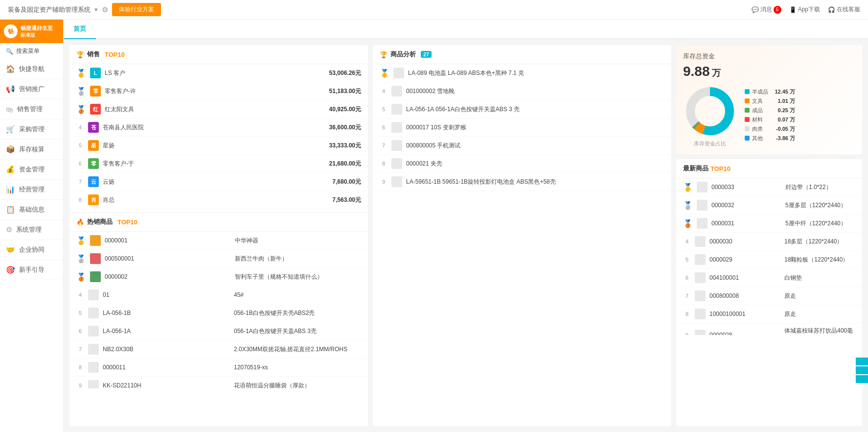 The height and width of the screenshot is (432, 868). I want to click on trial-btn: 体验行业方案, so click(137, 10).